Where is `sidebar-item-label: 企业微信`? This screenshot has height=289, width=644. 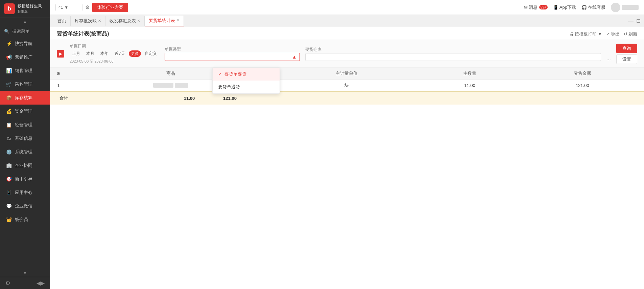 sidebar-item-label: 企业微信 is located at coordinates (24, 206).